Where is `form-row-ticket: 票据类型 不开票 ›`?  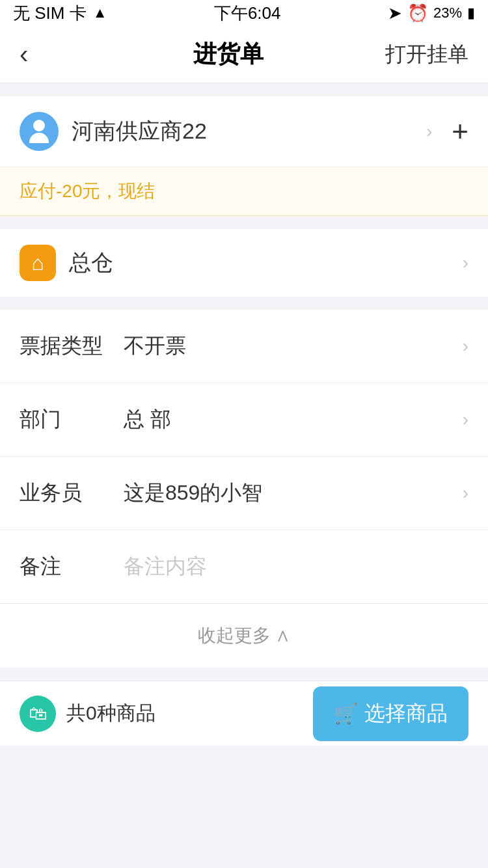
form-row-ticket: 票据类型 不开票 › is located at coordinates (244, 346).